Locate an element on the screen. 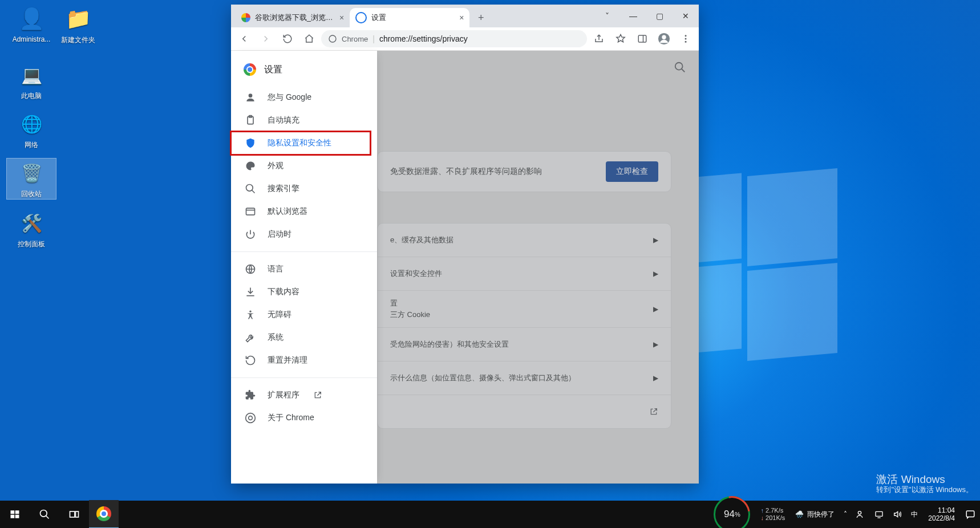  address-bar: Chrome | chrome://settings/privacy is located at coordinates (454, 39).